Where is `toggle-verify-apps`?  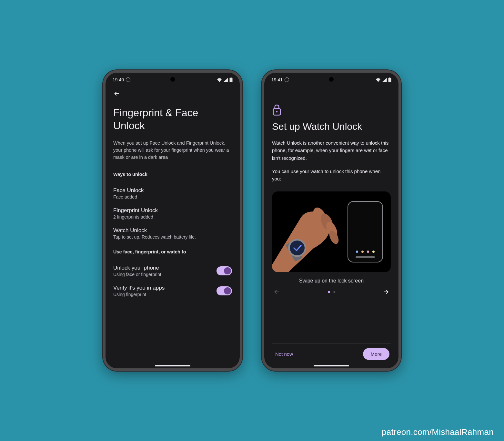 toggle-verify-apps is located at coordinates (224, 291).